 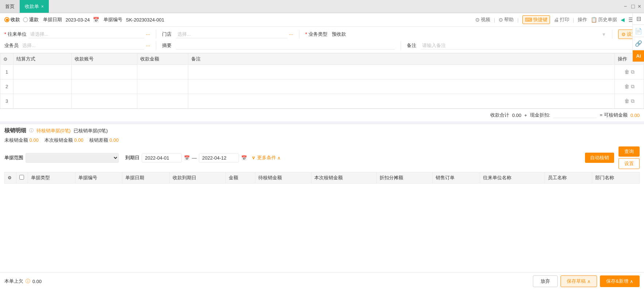 I want to click on table-settings-icon: ⚙, so click(x=5, y=59).